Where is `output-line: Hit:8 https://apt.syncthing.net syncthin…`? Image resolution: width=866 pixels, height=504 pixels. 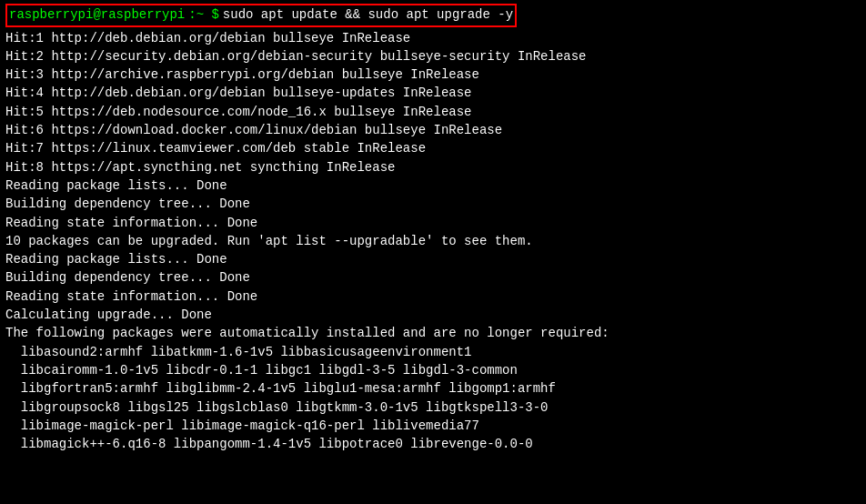 output-line: Hit:8 https://apt.syncthing.net syncthin… is located at coordinates (433, 167).